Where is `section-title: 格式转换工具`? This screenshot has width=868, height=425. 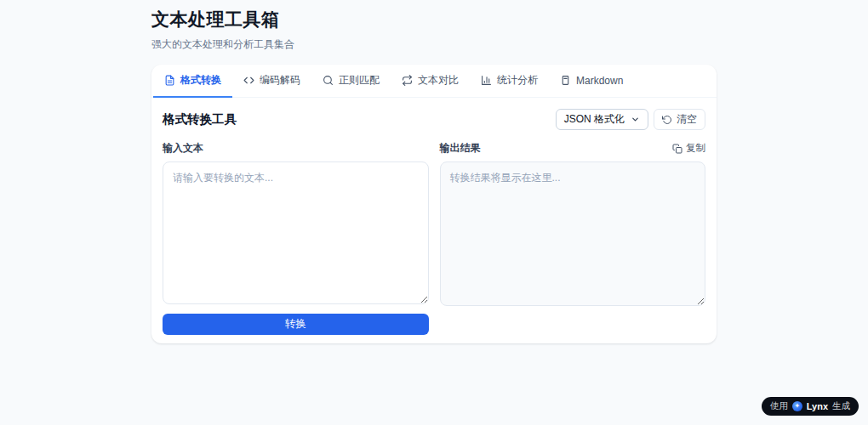
section-title: 格式转换工具 is located at coordinates (199, 119).